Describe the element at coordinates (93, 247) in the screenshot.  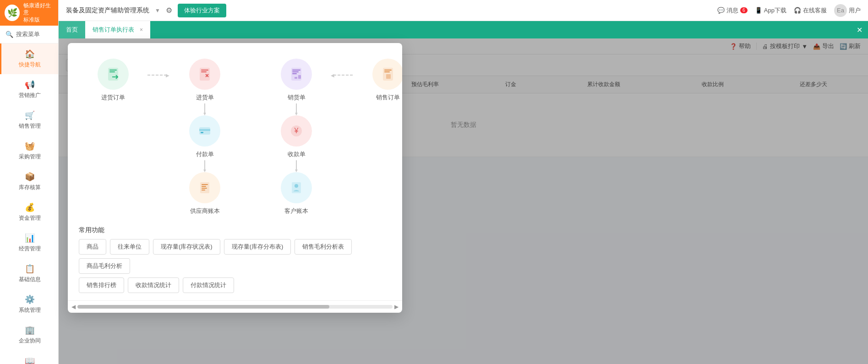
I see `quick-btn-goods: 商品` at that location.